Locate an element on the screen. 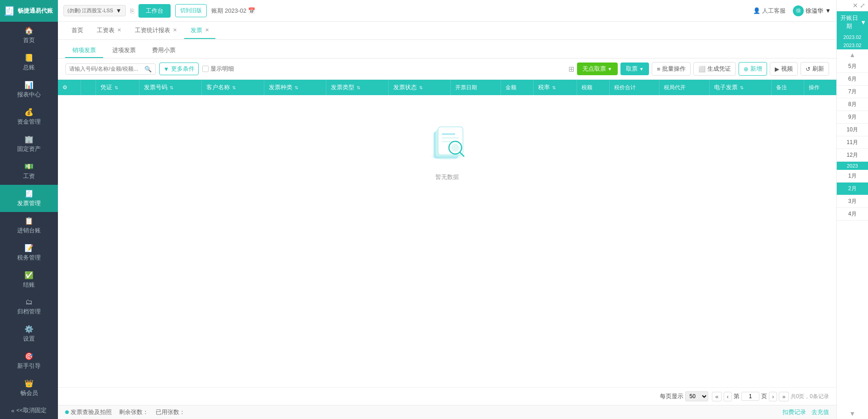  period-scroll-down: ▼ is located at coordinates (853, 414).